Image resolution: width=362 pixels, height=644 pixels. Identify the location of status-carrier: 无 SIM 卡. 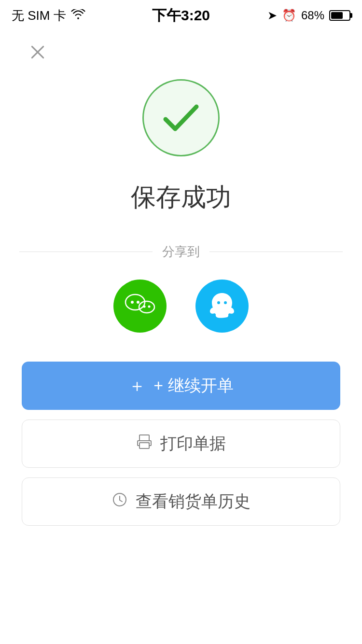
(48, 15).